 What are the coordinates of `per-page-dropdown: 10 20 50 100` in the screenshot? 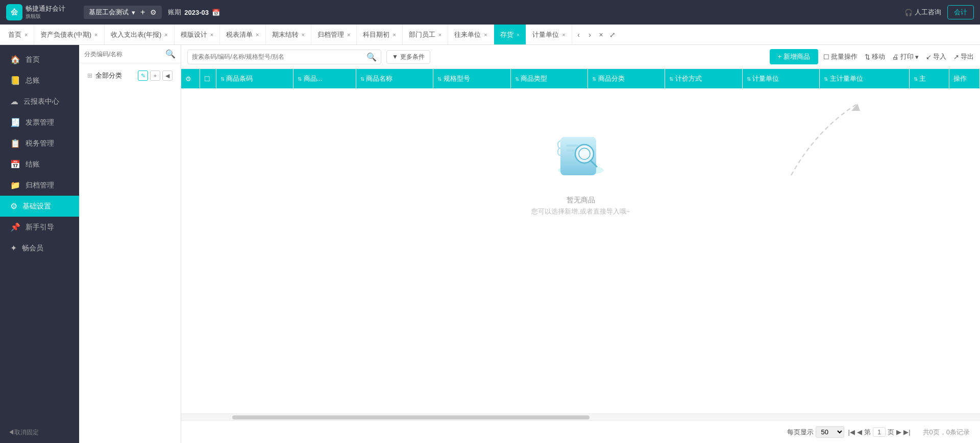 It's located at (830, 432).